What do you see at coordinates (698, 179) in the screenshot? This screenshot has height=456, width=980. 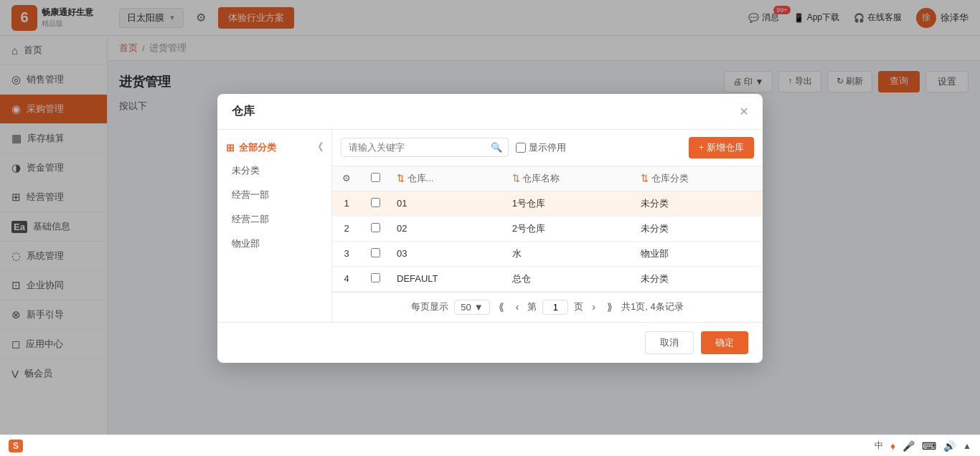 I see `col-category-header: ⇅ 仓库分类` at bounding box center [698, 179].